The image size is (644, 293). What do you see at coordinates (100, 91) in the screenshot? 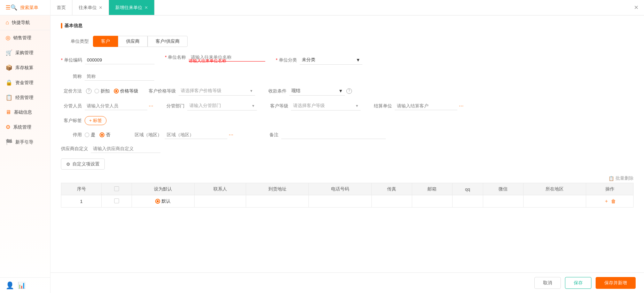
I see `pricing-method-field: 定价方法 ? 折扣 价格等级` at bounding box center [100, 91].